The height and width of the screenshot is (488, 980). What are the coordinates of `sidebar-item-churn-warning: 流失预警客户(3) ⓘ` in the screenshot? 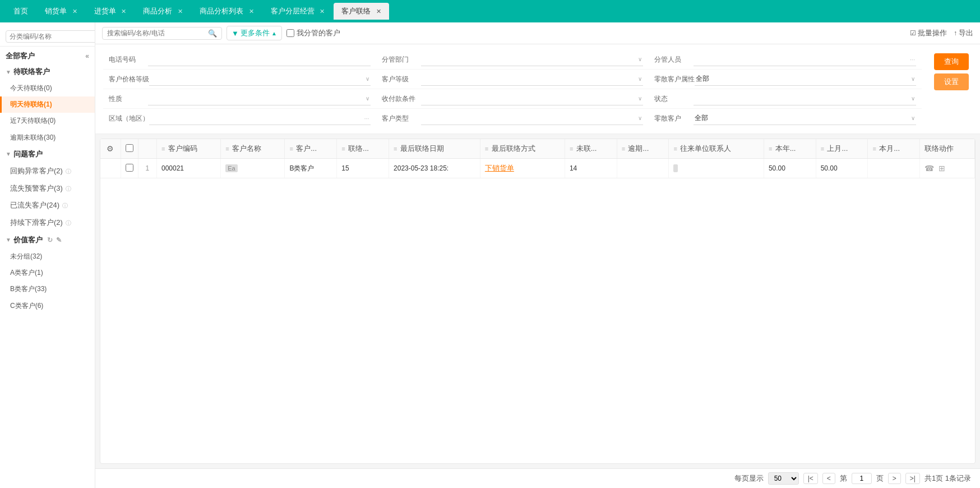 It's located at (47, 188).